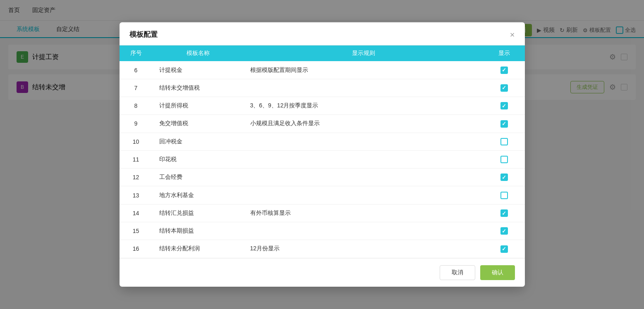 The width and height of the screenshot is (644, 309). Describe the element at coordinates (136, 106) in the screenshot. I see `cell-index-2: 8` at that location.